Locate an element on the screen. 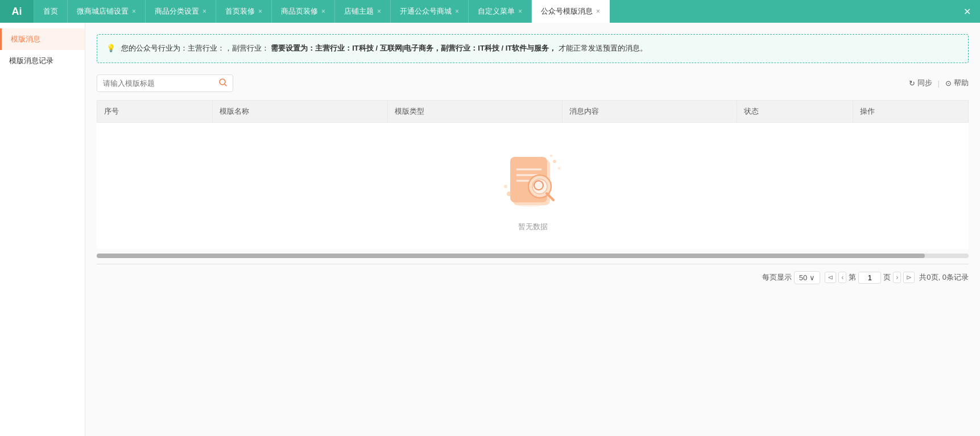 This screenshot has height=436, width=980. help-button: ⊙ 帮助 is located at coordinates (957, 83).